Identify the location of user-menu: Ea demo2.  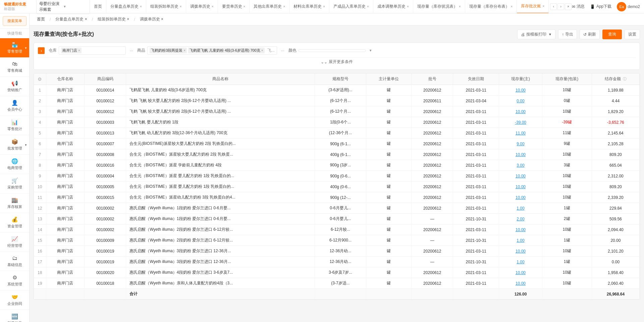
(629, 7).